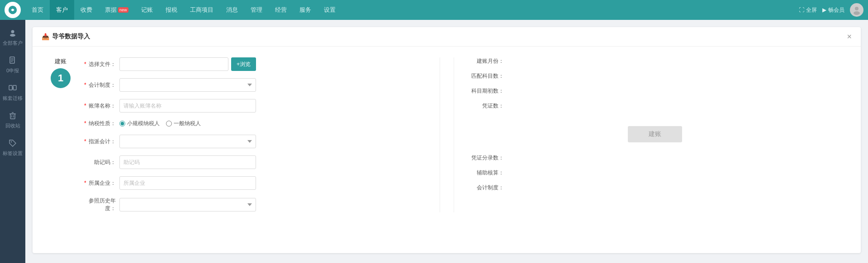 This screenshot has width=868, height=263. What do you see at coordinates (170, 162) in the screenshot?
I see `memo-code-row: 助记码：` at bounding box center [170, 162].